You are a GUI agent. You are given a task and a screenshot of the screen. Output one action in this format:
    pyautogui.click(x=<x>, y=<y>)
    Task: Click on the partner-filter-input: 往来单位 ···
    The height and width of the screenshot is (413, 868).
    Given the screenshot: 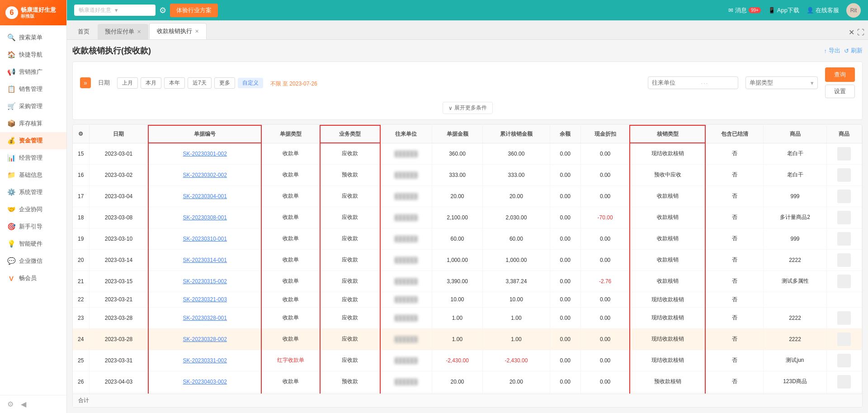 What is the action you would take?
    pyautogui.click(x=693, y=83)
    